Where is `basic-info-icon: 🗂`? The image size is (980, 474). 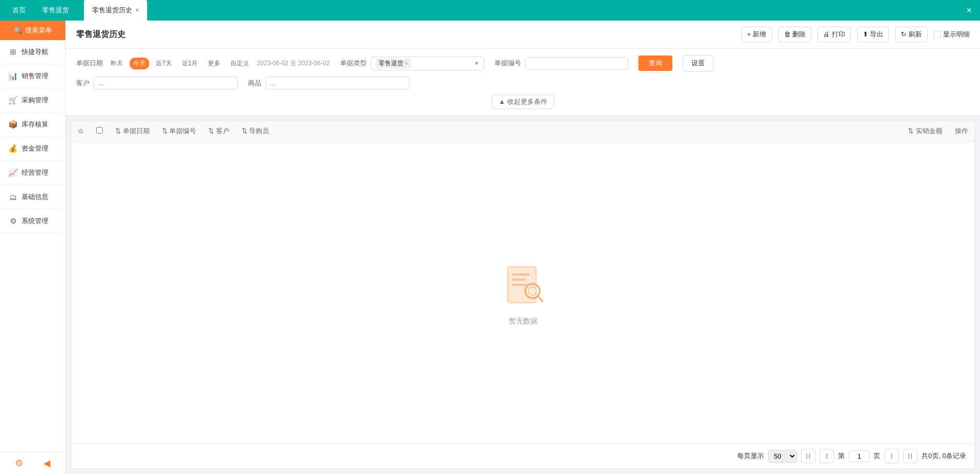
basic-info-icon: 🗂 is located at coordinates (13, 197).